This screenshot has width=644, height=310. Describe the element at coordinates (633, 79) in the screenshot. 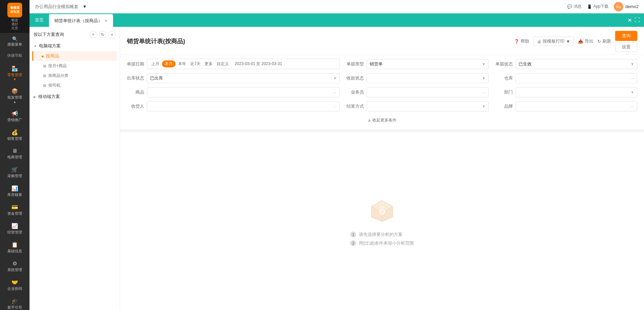

I see `warehouse-dots-icon: ···` at that location.